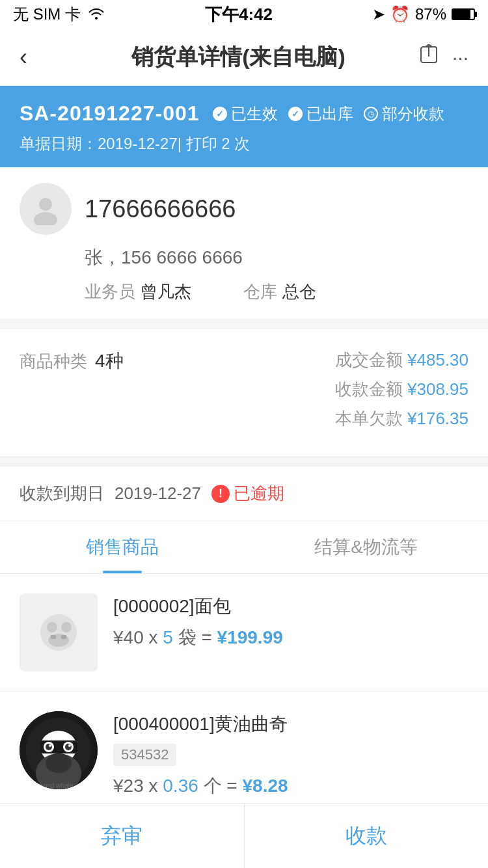 Image resolution: width=488 pixels, height=868 pixels. What do you see at coordinates (371, 114) in the screenshot?
I see `clock-icon: ◷` at bounding box center [371, 114].